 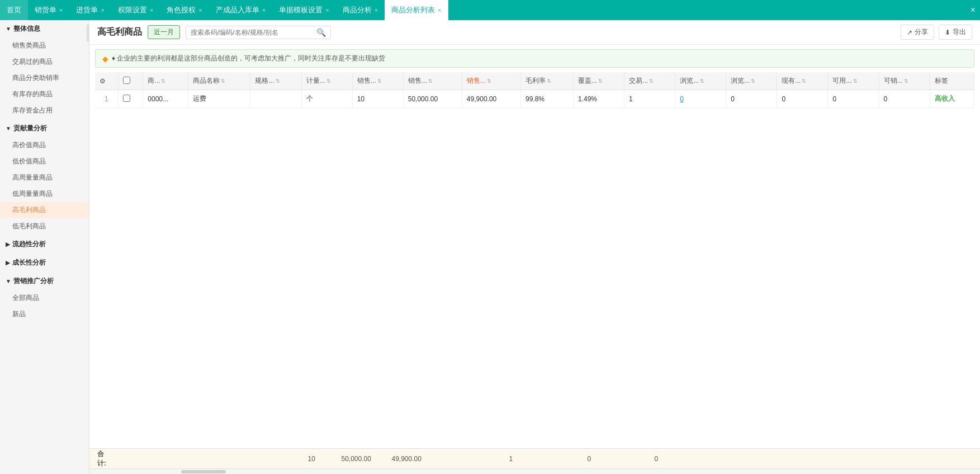 I want to click on table-row: 1 0000... 运费 个 10 50,000.00 49,900.00 99…, so click(x=534, y=99).